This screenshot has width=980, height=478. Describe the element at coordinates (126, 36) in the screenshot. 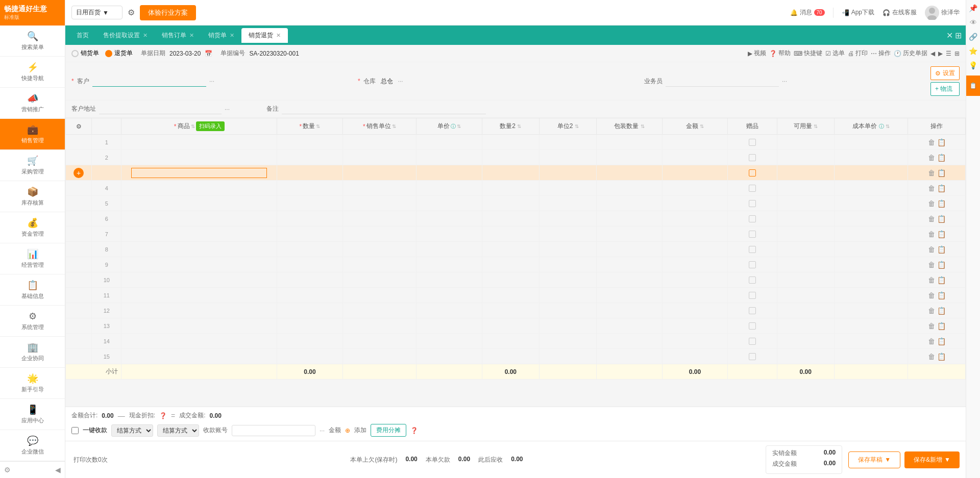

I see `tab-sale-price: 售价提取设置 ✕` at that location.